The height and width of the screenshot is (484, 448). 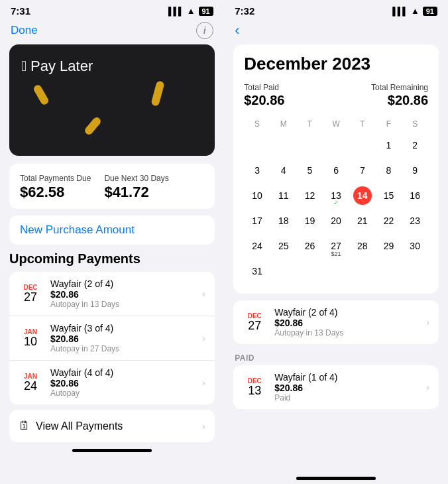 What do you see at coordinates (389, 196) in the screenshot?
I see `cal-cell-15: 15` at bounding box center [389, 196].